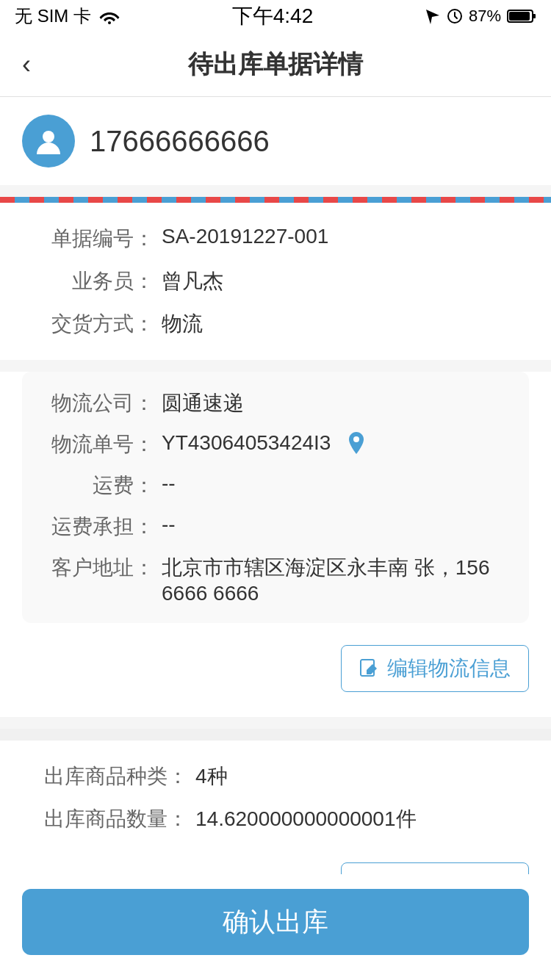 This screenshot has width=551, height=980. Describe the element at coordinates (485, 16) in the screenshot. I see `battery-text: 87%` at that location.